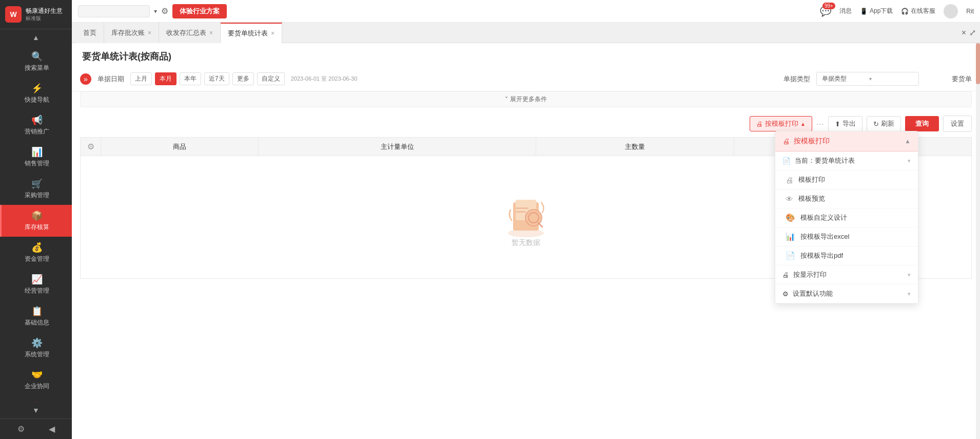 This screenshot has width=980, height=439. I want to click on sidebar-item-inventory: 📦 库存核算, so click(36, 221).